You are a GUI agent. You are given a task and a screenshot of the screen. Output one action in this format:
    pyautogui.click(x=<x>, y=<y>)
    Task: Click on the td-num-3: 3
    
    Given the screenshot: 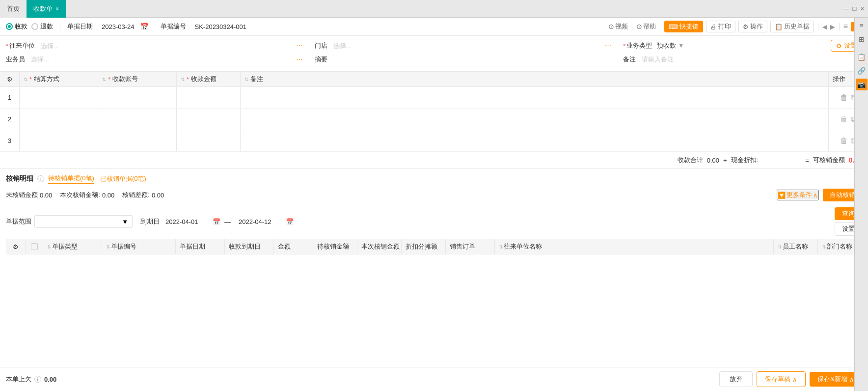 What is the action you would take?
    pyautogui.click(x=10, y=140)
    